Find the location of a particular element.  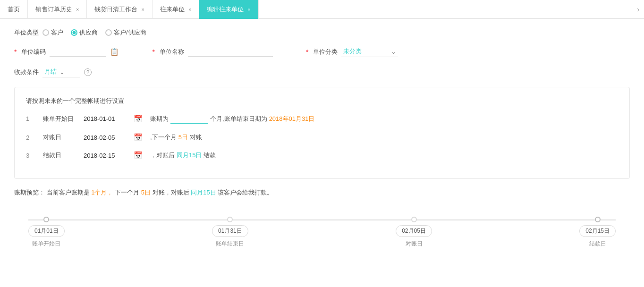

payment-term-select: 月结 ⌄ is located at coordinates (61, 72).